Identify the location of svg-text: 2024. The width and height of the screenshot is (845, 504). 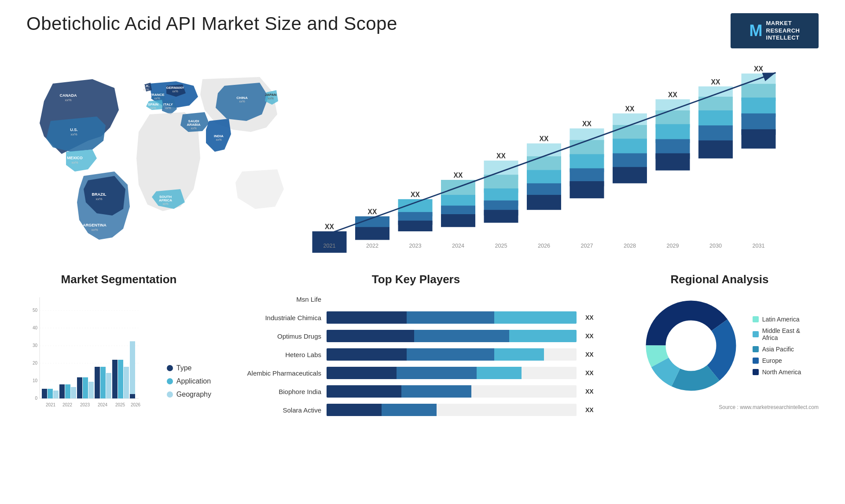
(458, 246).